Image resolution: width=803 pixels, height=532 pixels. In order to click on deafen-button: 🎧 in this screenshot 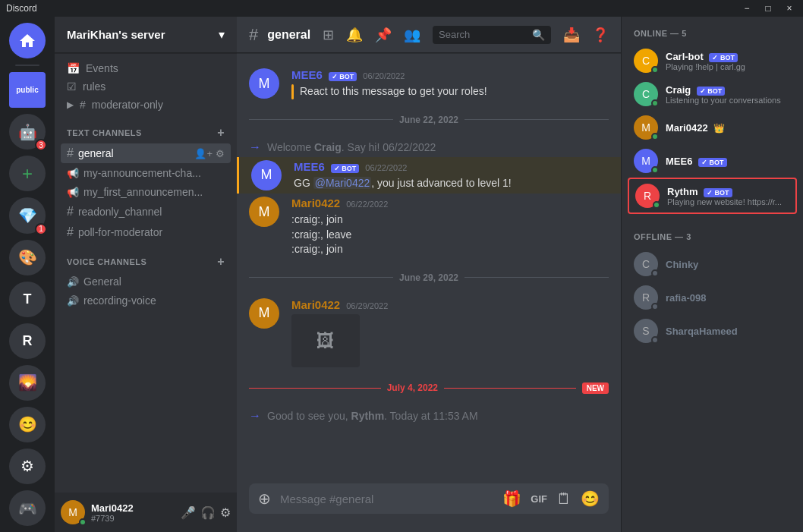, I will do `click(208, 513)`.